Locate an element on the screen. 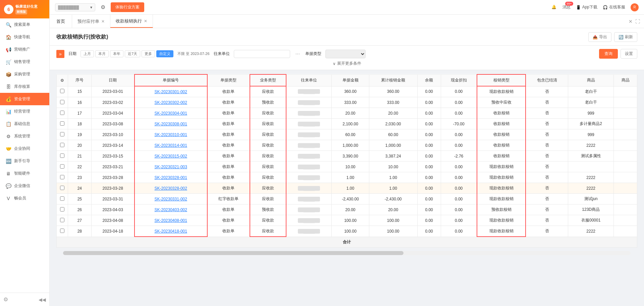  this-month-btn: 本月 is located at coordinates (102, 54).